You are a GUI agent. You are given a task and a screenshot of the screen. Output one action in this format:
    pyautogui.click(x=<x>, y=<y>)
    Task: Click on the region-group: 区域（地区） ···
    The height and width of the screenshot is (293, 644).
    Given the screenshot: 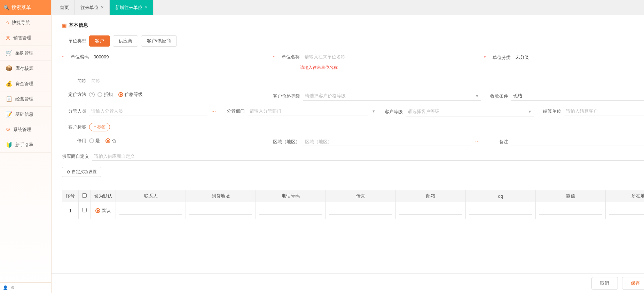 What is the action you would take?
    pyautogui.click(x=377, y=142)
    